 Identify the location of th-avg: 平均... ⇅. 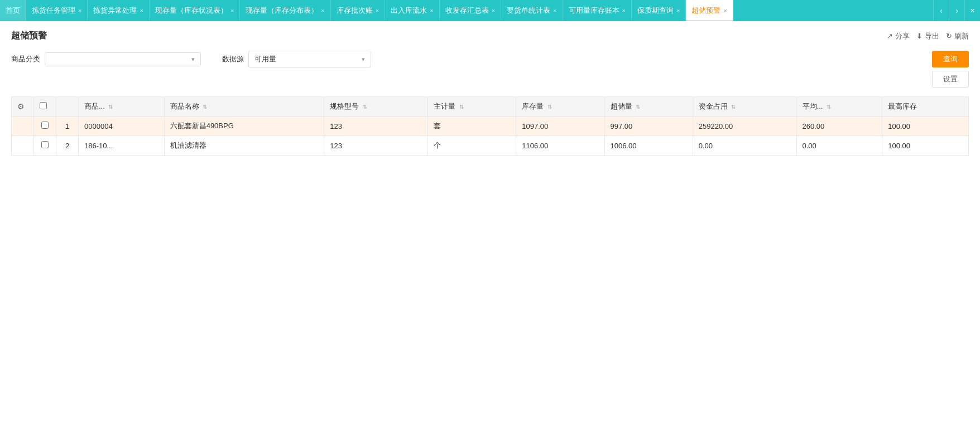
(839, 107).